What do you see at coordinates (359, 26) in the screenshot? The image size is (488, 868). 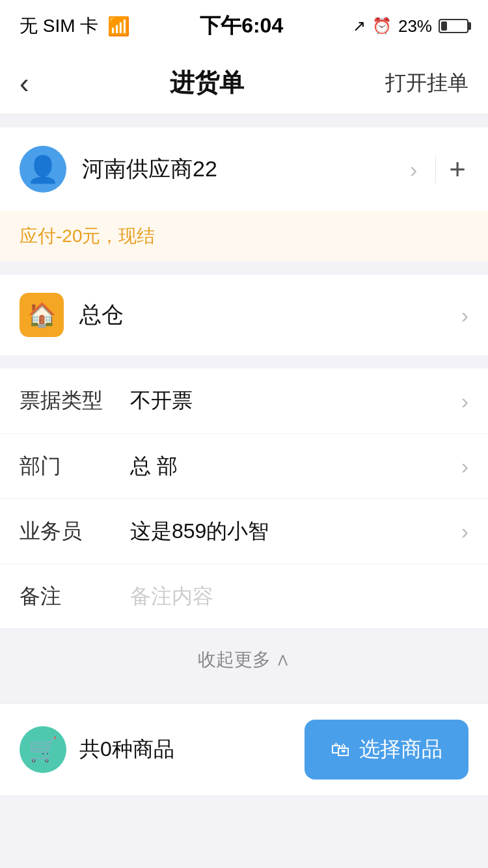 I see `location-icon: ↗` at bounding box center [359, 26].